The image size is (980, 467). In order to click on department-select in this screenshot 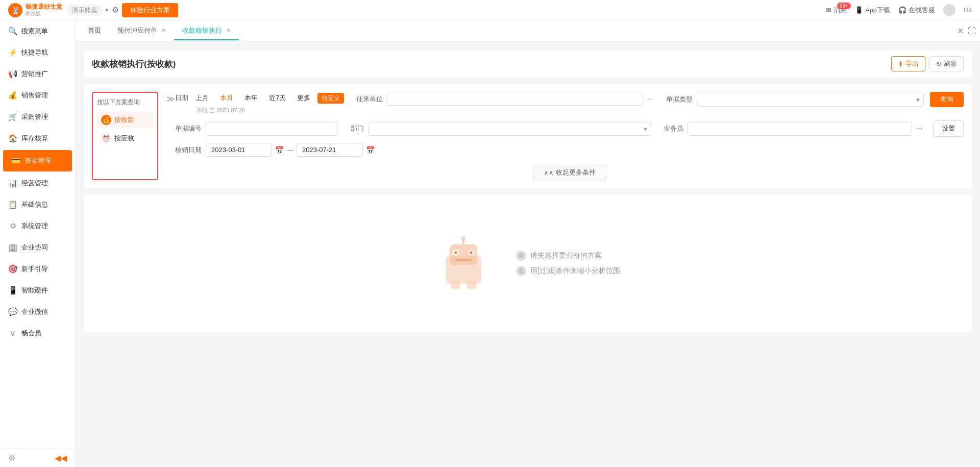, I will do `click(509, 129)`.